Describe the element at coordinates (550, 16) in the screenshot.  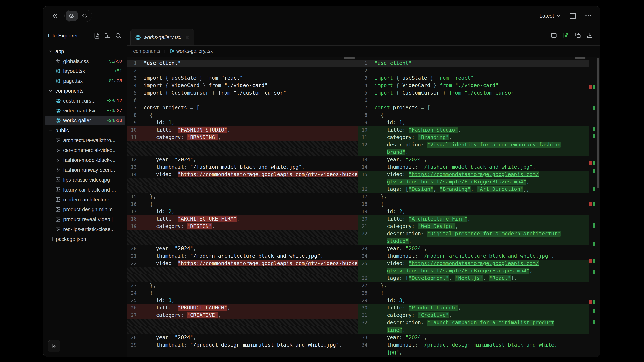
I see `version-dropdown: Latest` at that location.